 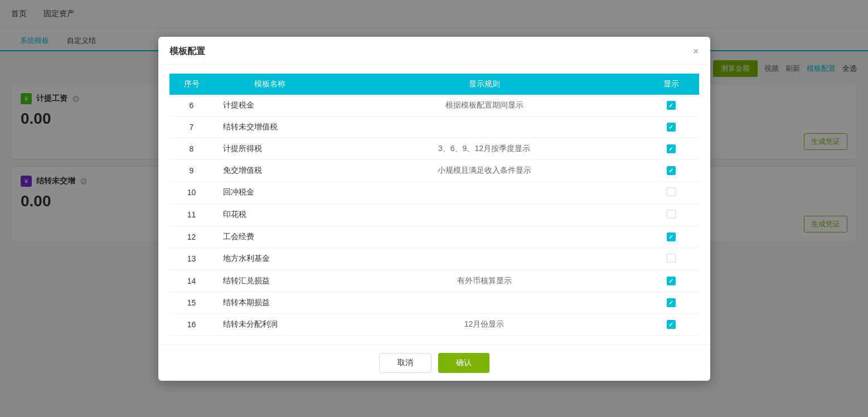 I want to click on cell-seq: 7, so click(x=192, y=127).